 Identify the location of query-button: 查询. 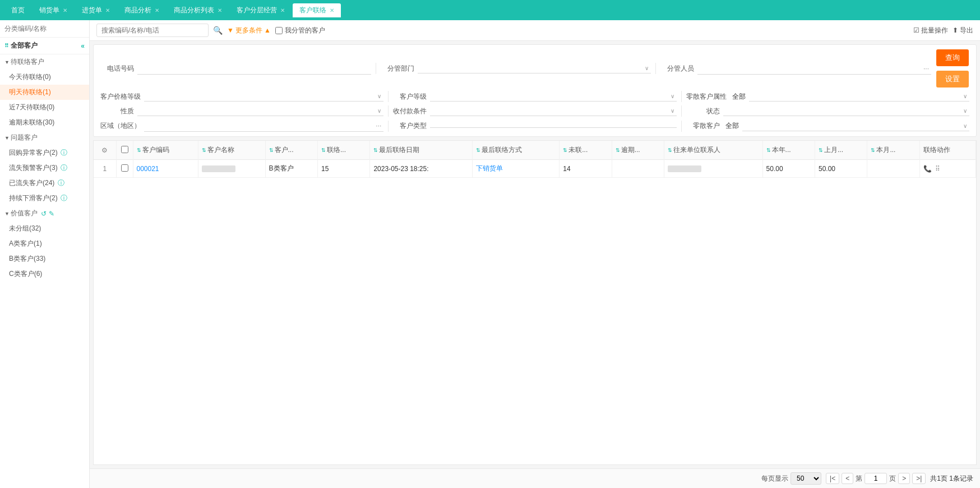
(953, 58).